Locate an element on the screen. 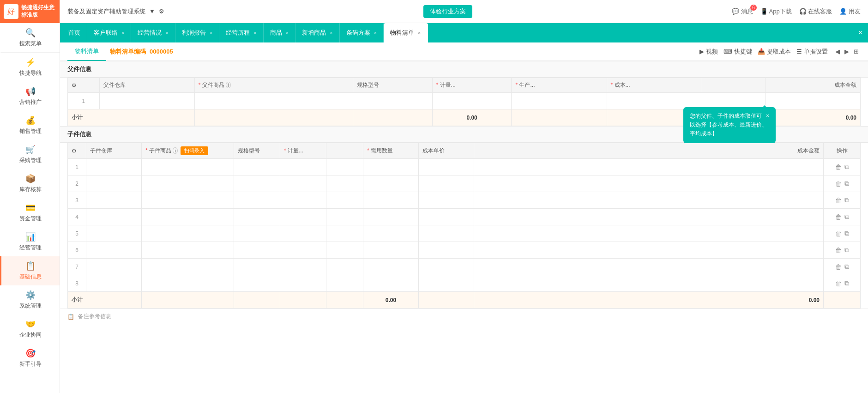  user-info: 👤 用友 is located at coordinates (850, 12).